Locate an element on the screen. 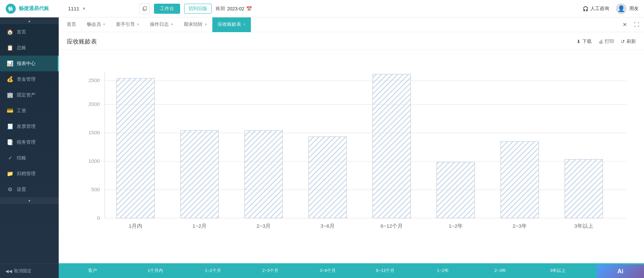  expand-tab-button: ⛶ is located at coordinates (637, 25).